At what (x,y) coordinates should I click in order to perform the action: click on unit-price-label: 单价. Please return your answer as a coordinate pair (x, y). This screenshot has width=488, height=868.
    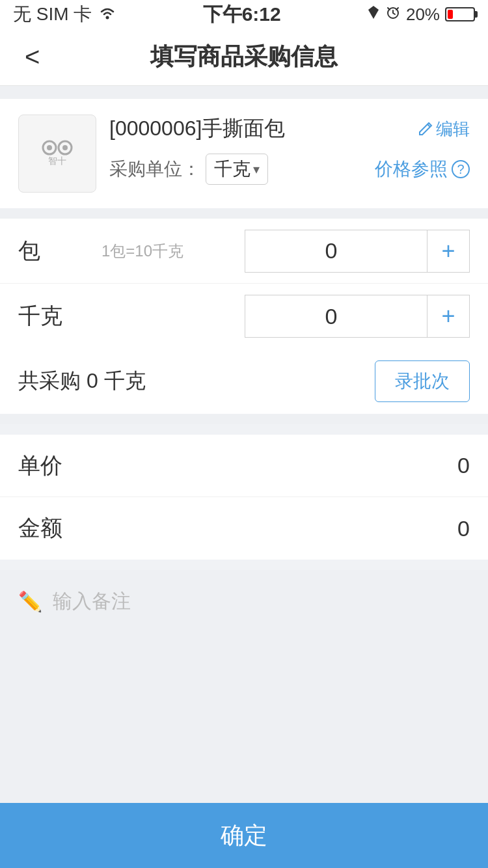
    Looking at the image, I should click on (40, 466).